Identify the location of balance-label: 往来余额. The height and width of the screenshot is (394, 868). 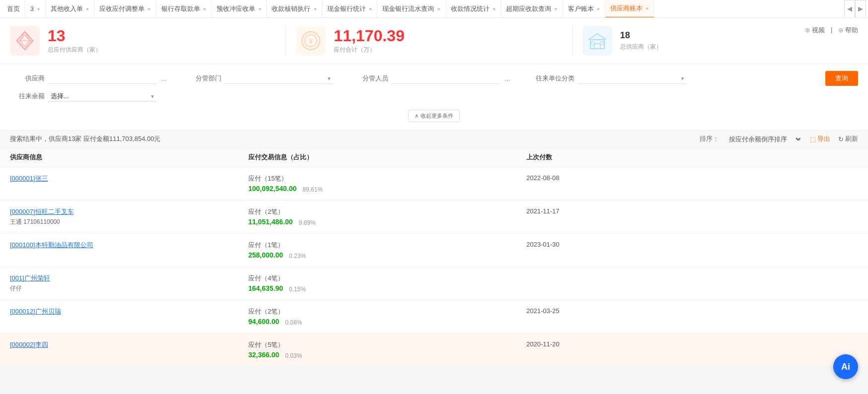
(27, 96).